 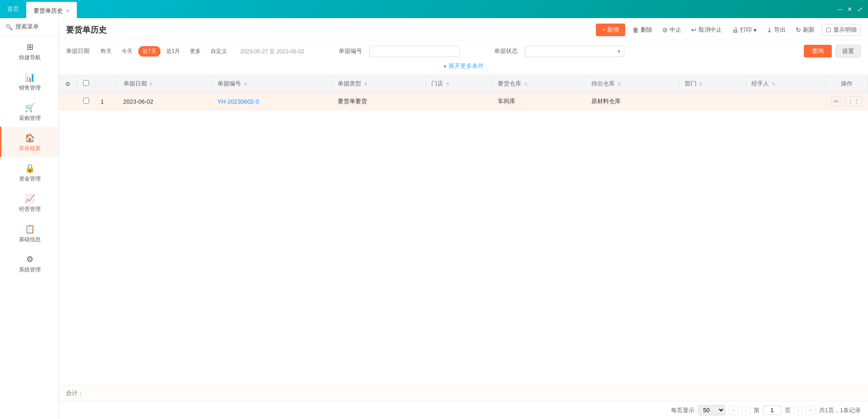 I want to click on th-handler: 经手人 ⇅, so click(x=786, y=84).